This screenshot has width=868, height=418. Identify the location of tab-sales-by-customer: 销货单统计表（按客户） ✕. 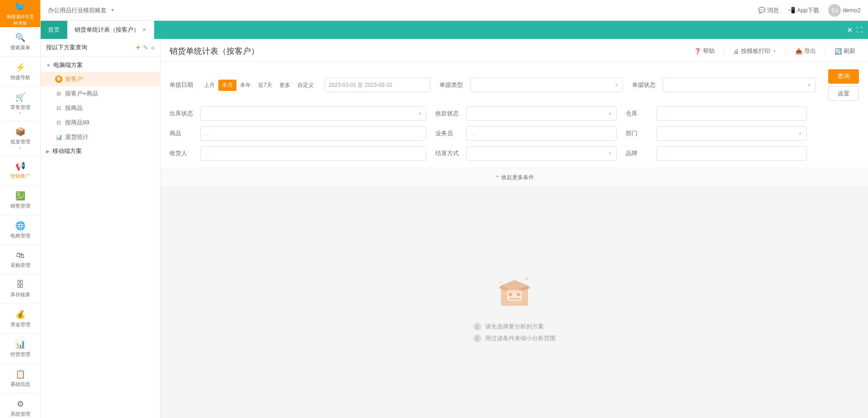
(111, 30).